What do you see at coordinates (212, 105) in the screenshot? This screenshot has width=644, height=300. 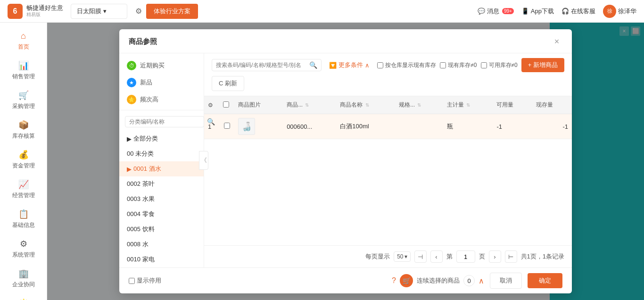 I see `col-settings: ⚙` at bounding box center [212, 105].